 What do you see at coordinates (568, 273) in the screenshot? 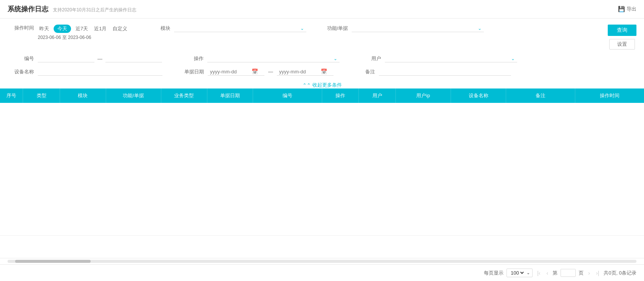
I see `page-number-input: 1` at bounding box center [568, 273].